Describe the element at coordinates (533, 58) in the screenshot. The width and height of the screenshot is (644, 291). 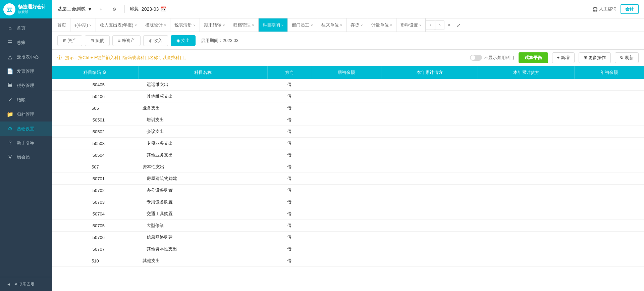
I see `trial-balance-button: 试算平衡` at that location.